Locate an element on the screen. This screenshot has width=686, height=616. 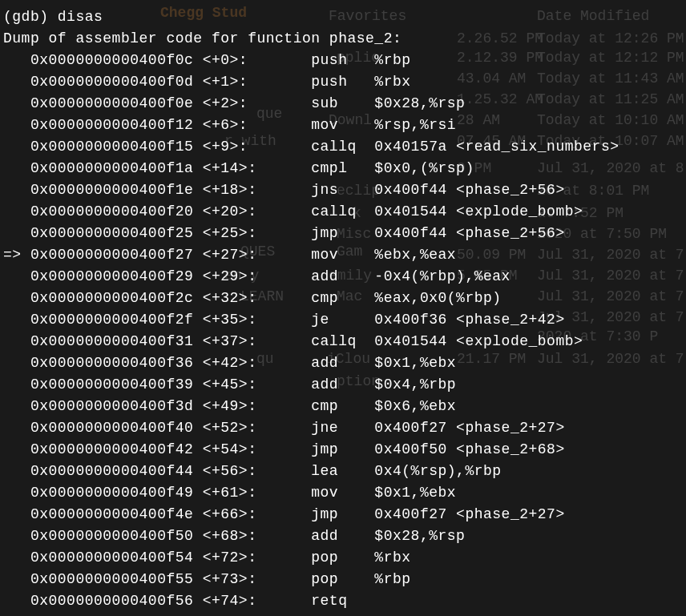
asm-line: 0x0000000000400f12 <+6>: mov %rsp,%rsi is located at coordinates (343, 125).